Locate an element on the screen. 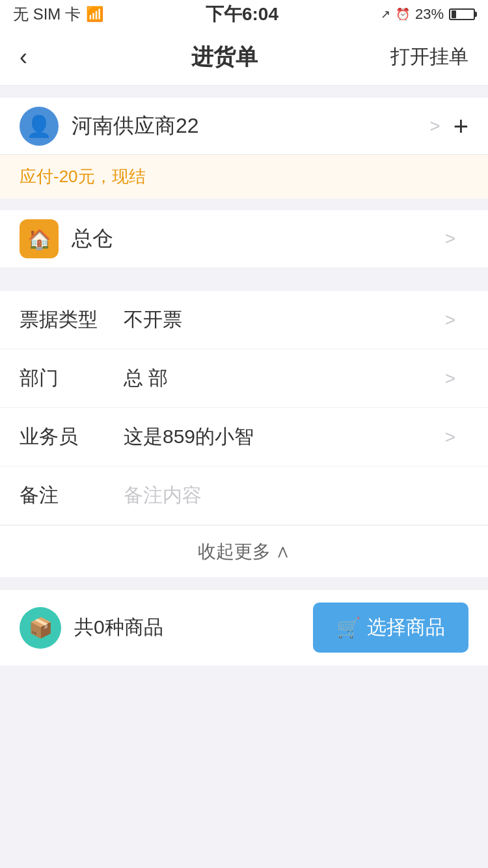 The width and height of the screenshot is (488, 868). warehouse-icon: 🏠 is located at coordinates (39, 239).